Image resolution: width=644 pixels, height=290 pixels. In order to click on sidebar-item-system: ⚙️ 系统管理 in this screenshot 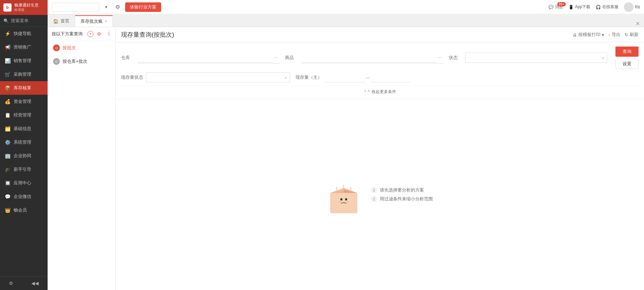, I will do `click(24, 142)`.